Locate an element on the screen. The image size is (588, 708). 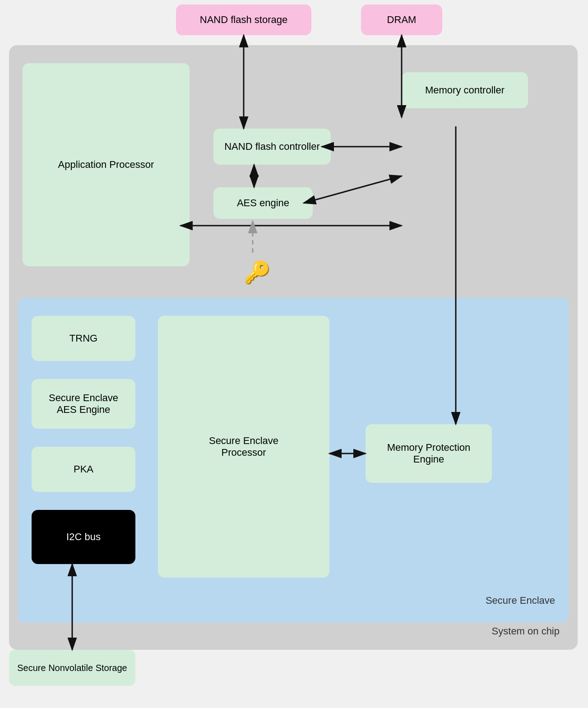
sep-label: Secure EnclaveProcessor is located at coordinates (244, 447).